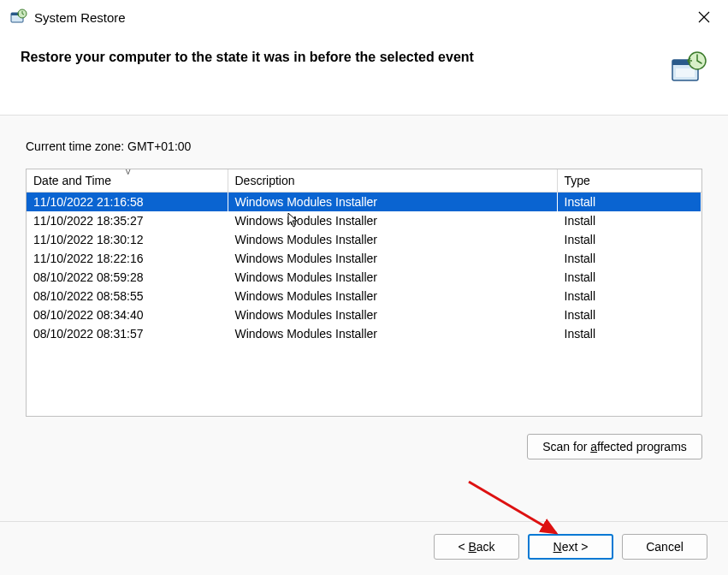  What do you see at coordinates (127, 202) in the screenshot?
I see `cell-date: 11/10/2022 21:16:58` at bounding box center [127, 202].